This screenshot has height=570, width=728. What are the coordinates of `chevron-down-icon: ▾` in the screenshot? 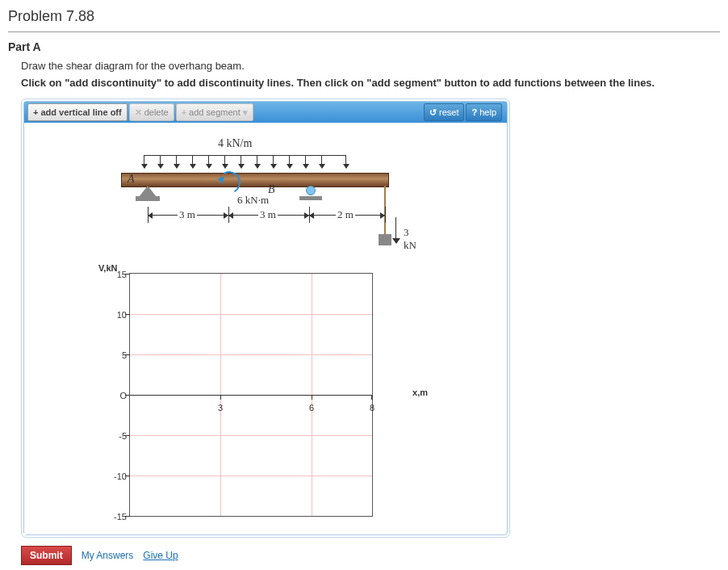 It's located at (245, 113).